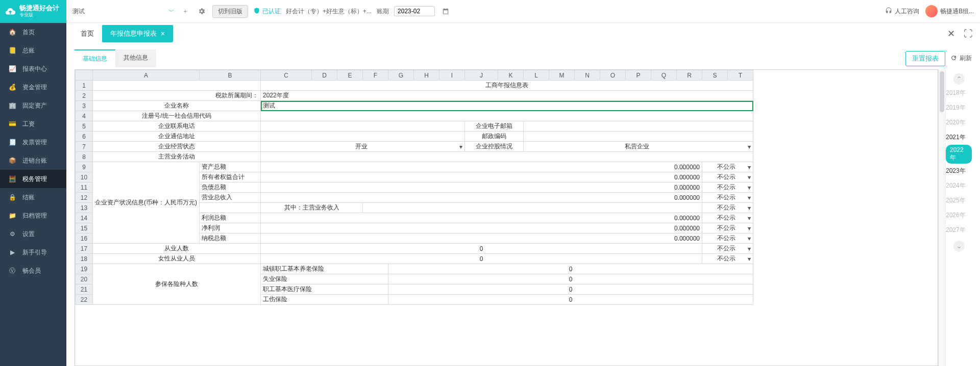 The height and width of the screenshot is (366, 980). What do you see at coordinates (84, 259) in the screenshot?
I see `row-header: 18` at bounding box center [84, 259].